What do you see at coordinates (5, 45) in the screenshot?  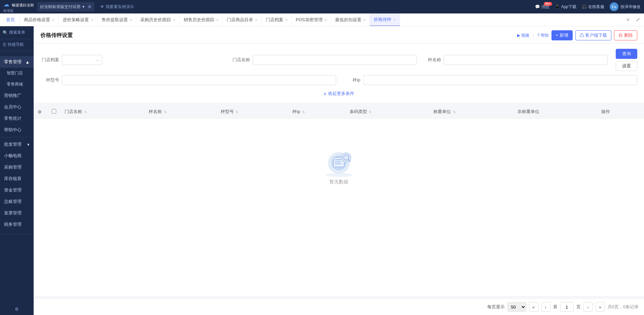 I see `nav-icon: ☰` at bounding box center [5, 45].